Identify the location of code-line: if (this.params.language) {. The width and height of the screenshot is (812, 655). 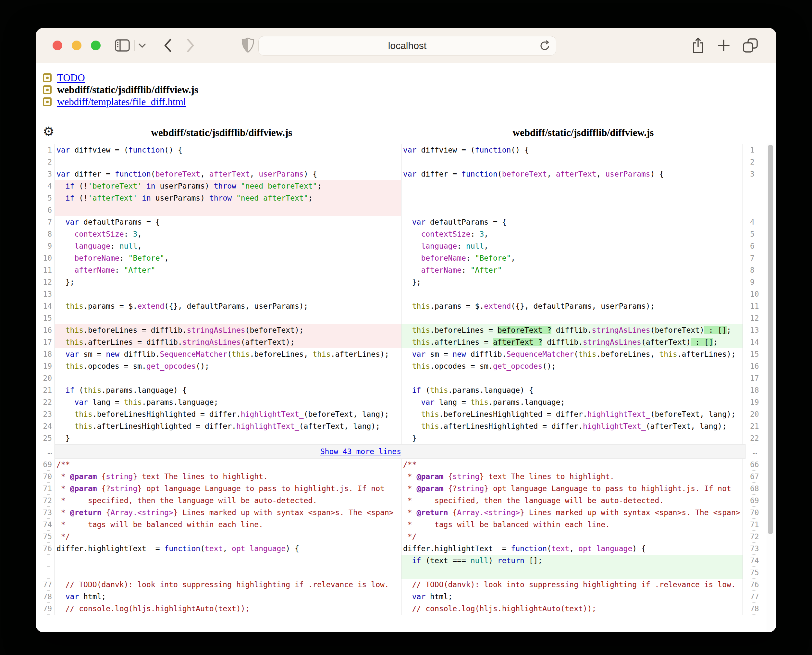
(228, 390).